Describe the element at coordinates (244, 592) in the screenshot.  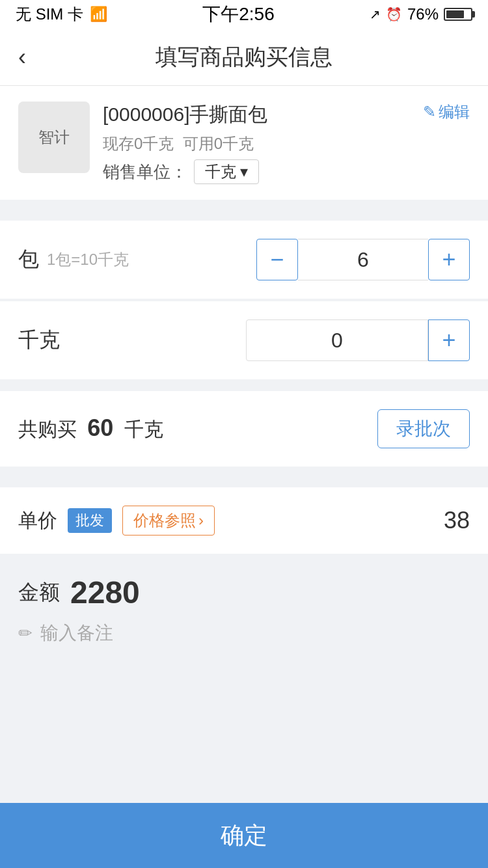
I see `amount-row: 金额 2280` at that location.